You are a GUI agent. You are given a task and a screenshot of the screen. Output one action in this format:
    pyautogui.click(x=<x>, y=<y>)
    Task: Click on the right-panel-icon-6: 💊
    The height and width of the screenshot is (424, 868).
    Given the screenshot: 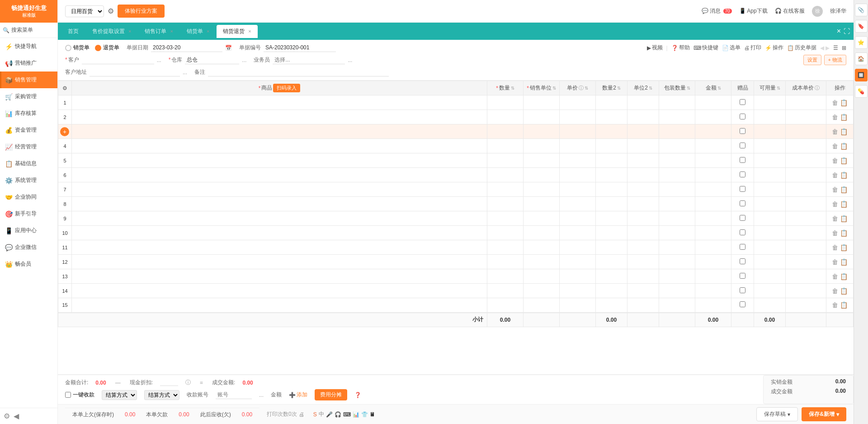 What is the action you would take?
    pyautogui.click(x=861, y=91)
    